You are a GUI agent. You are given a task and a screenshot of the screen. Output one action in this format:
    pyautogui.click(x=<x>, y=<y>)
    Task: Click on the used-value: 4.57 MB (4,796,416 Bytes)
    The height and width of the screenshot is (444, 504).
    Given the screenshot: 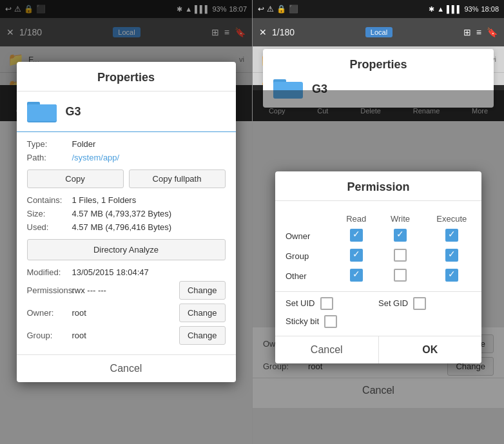 What is the action you would take?
    pyautogui.click(x=122, y=227)
    